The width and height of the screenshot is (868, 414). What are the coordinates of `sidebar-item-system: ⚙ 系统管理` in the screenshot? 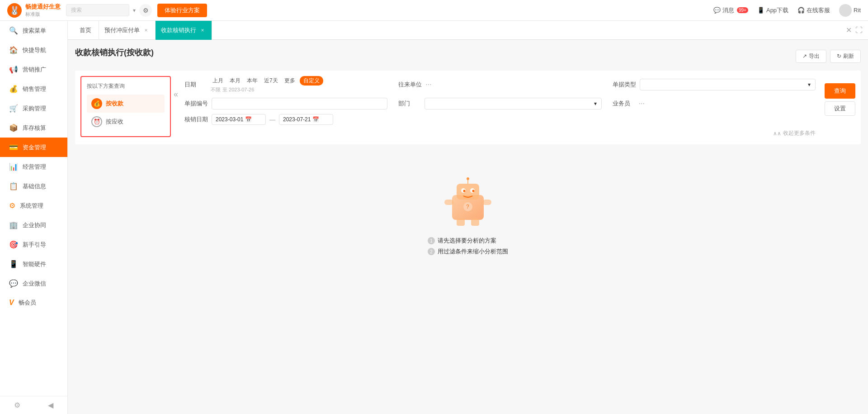 It's located at (33, 205).